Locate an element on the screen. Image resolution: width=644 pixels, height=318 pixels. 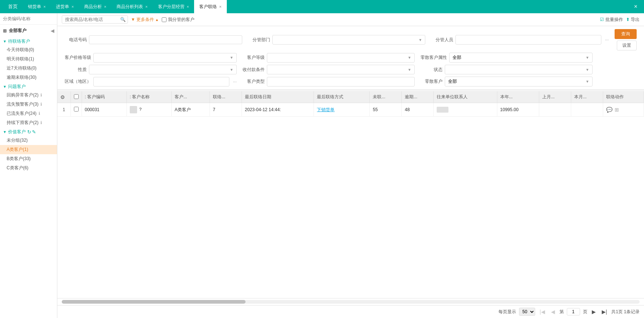
last-page-btn: ▶| is located at coordinates (604, 312).